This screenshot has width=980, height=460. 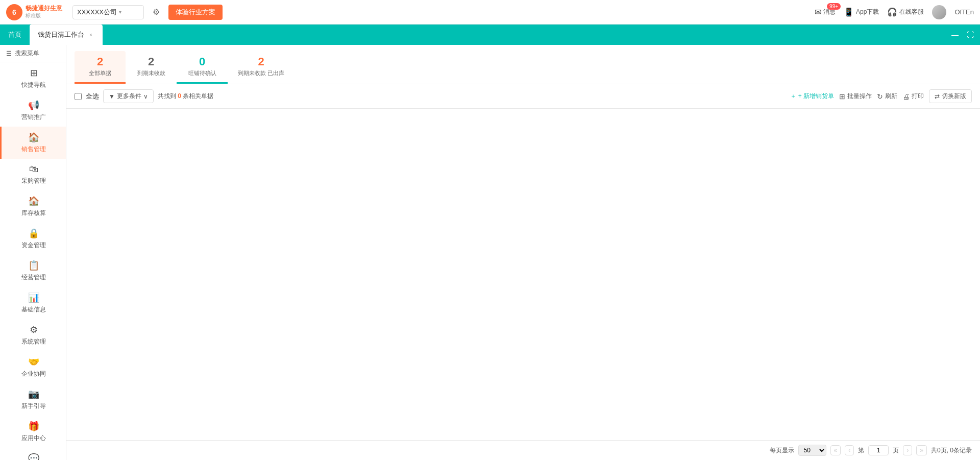 I want to click on filter-label: 更多条件, so click(x=129, y=96).